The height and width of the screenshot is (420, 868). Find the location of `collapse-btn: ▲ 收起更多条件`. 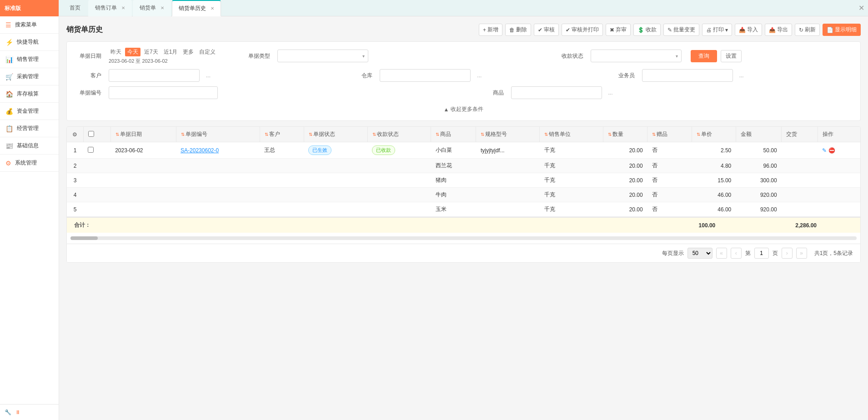

collapse-btn: ▲ 收起更多条件 is located at coordinates (464, 109).